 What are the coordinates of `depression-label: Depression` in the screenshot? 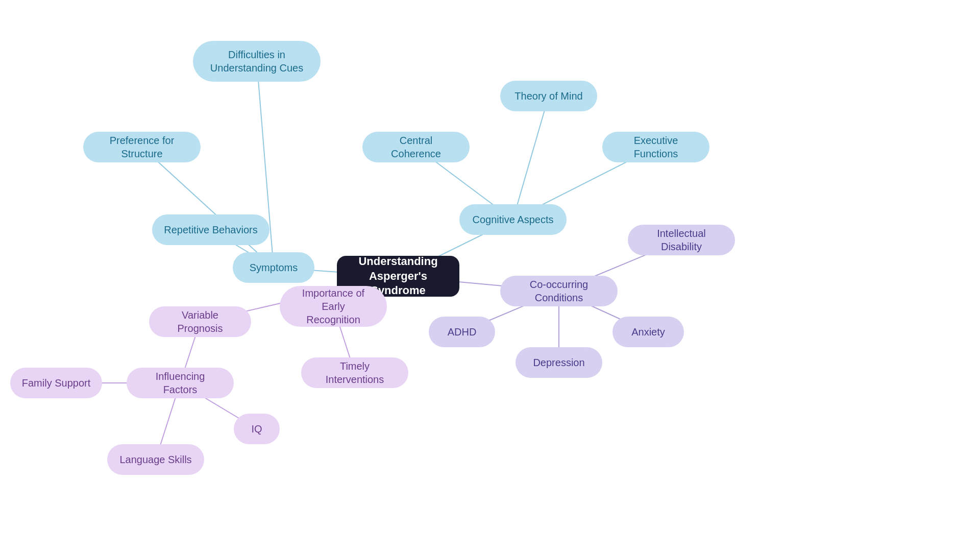 It's located at (558, 363).